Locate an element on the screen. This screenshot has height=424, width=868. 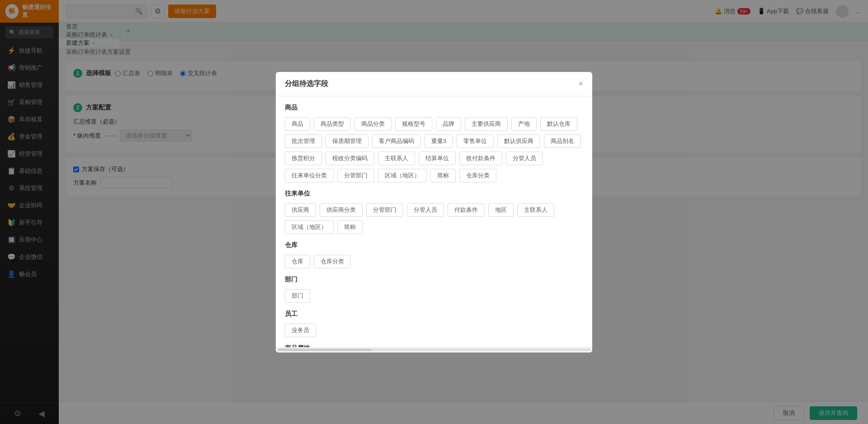
tag-grid-goods: 商品商品类型商品分类规格型号品牌主要供应商产地默认仓库批次管理保质期管理客户商品… is located at coordinates (434, 150).